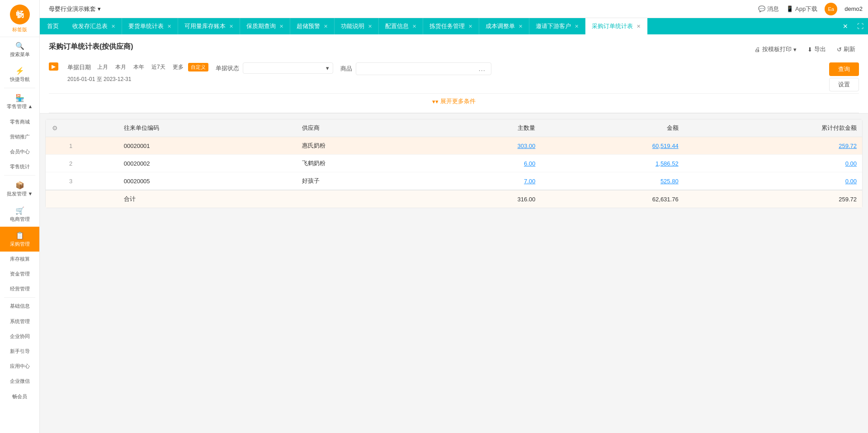  I want to click on page-toolbar: 🖨 按模板打印 ▾ ⬇ 导出 ↺ 刷新, so click(805, 49).